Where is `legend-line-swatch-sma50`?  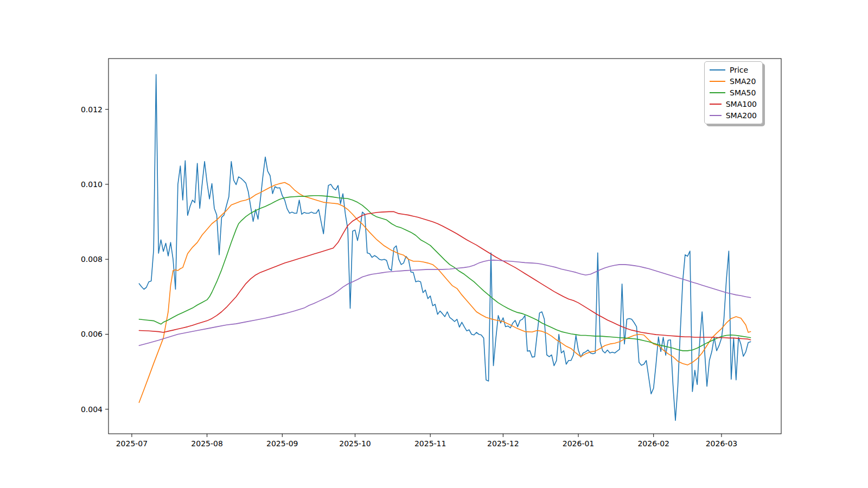 legend-line-swatch-sma50 is located at coordinates (717, 93).